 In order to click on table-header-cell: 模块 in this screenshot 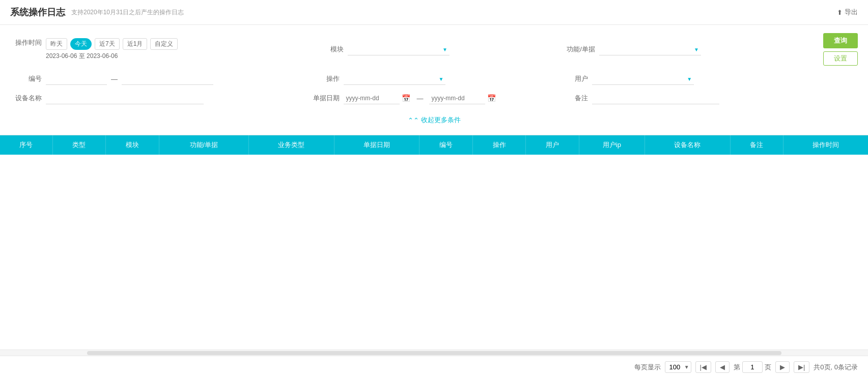, I will do `click(132, 145)`.